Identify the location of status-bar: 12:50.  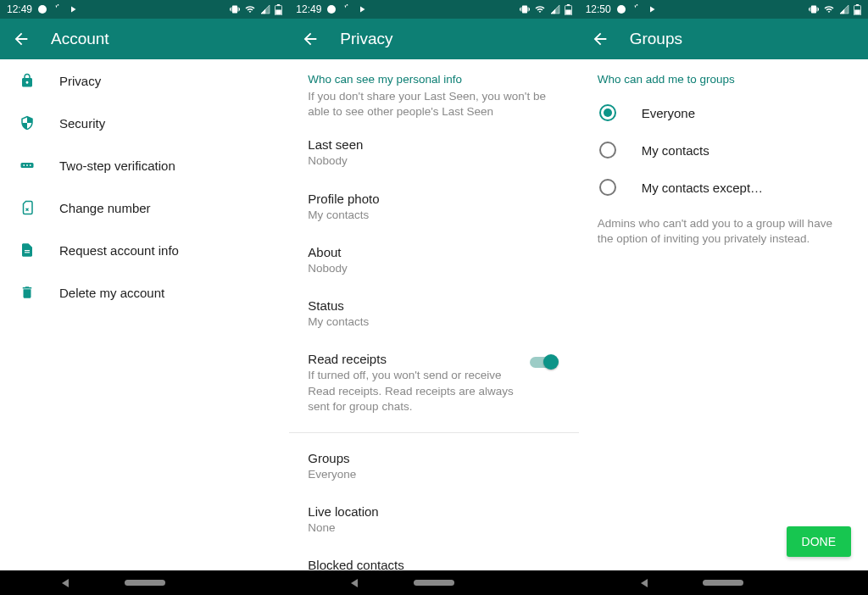
(724, 9).